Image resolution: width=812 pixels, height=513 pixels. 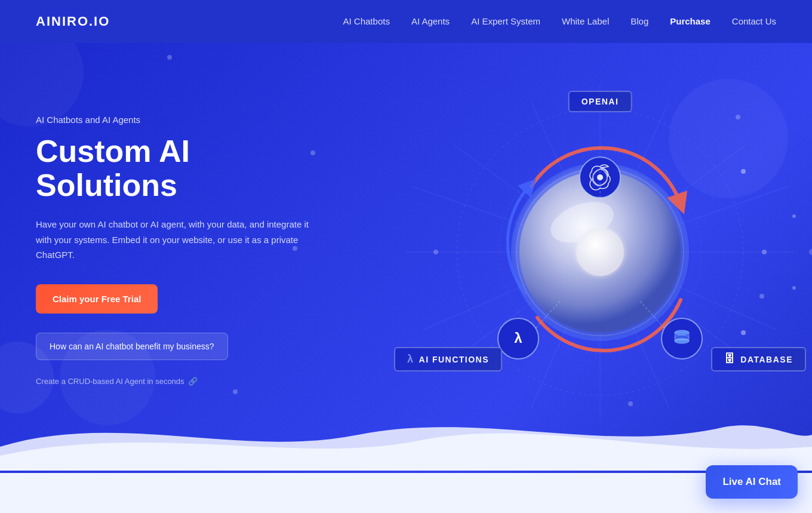 What do you see at coordinates (430, 21) in the screenshot?
I see `nav-ai-agents: AI Agents` at bounding box center [430, 21].